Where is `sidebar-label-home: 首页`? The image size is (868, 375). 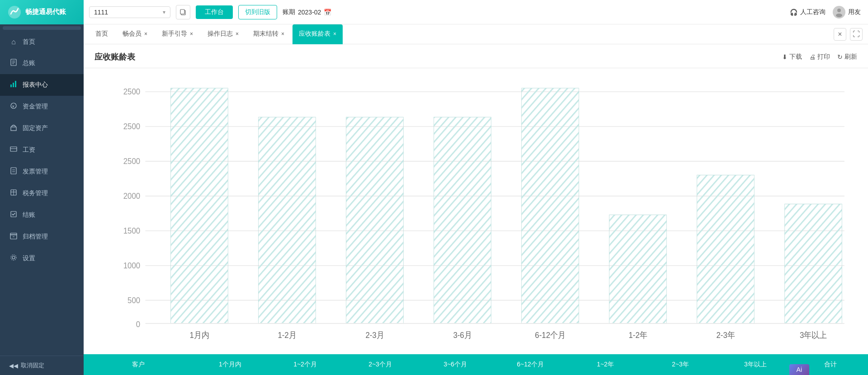
sidebar-label-home: 首页 is located at coordinates (29, 42).